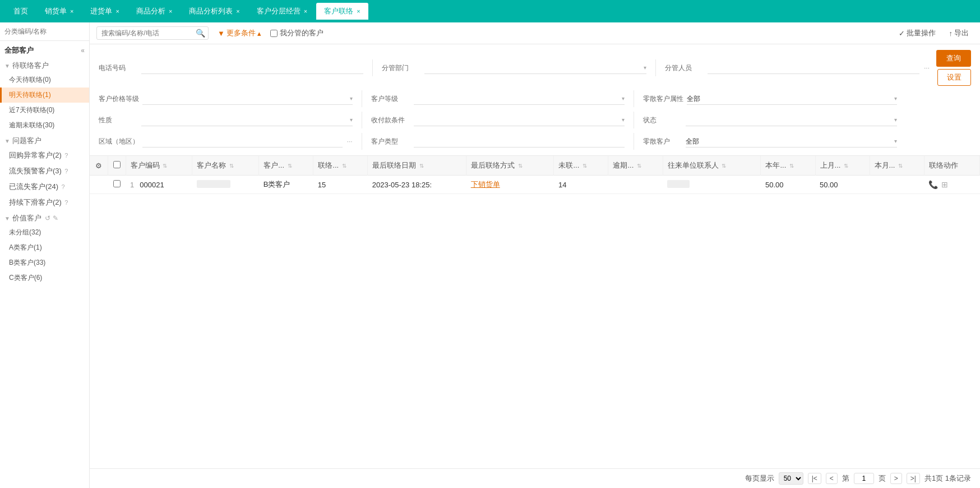  Describe the element at coordinates (760, 478) in the screenshot. I see `page-size-label: 每页显示` at that location.